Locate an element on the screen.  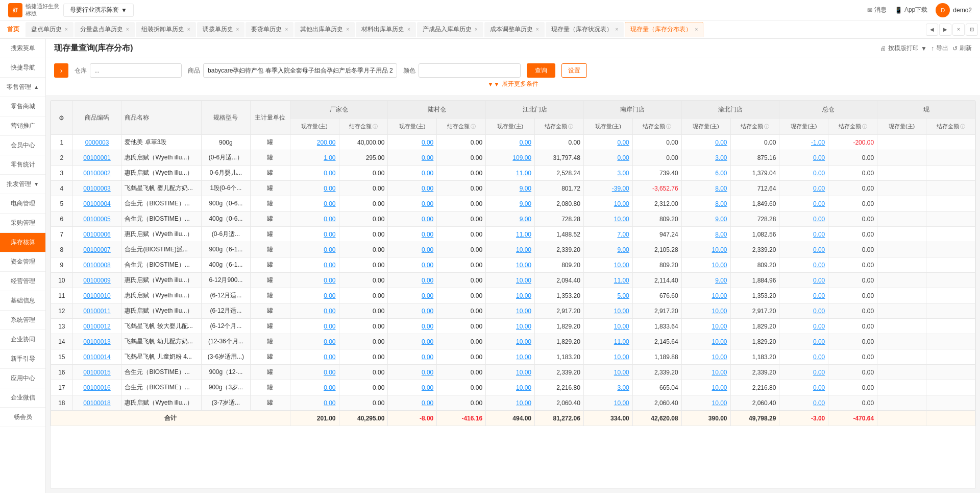
th-settings: ⚙ is located at coordinates (62, 118).